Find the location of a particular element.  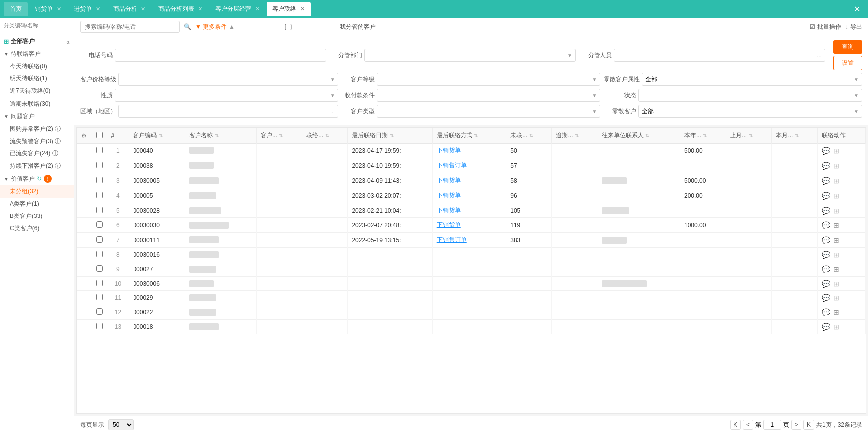

col-overdue: 逾期... ⇅ is located at coordinates (575, 136).